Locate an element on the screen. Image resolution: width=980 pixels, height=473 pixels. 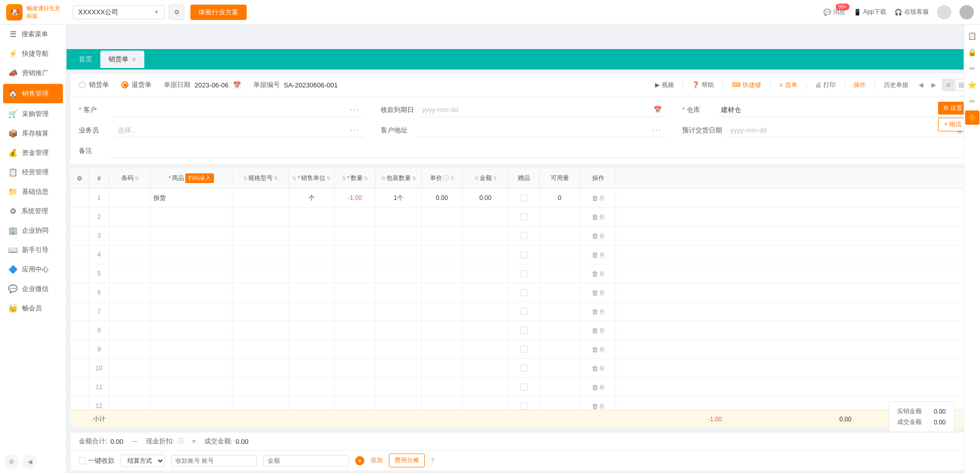
sidebar-item-member: 👑 畅会员 is located at coordinates (33, 308).